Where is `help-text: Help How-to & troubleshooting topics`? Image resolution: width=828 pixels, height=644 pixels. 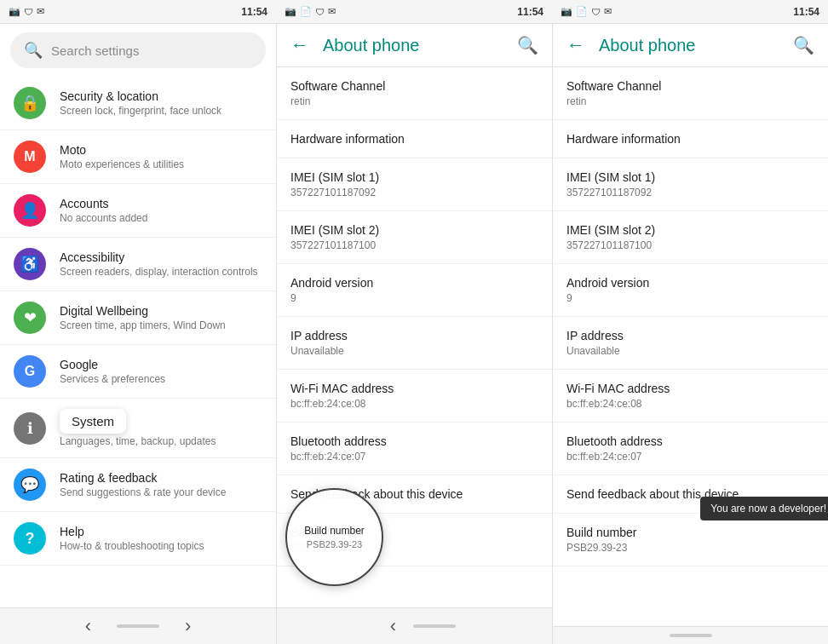
help-text: Help How-to & troubleshooting topics is located at coordinates (161, 538).